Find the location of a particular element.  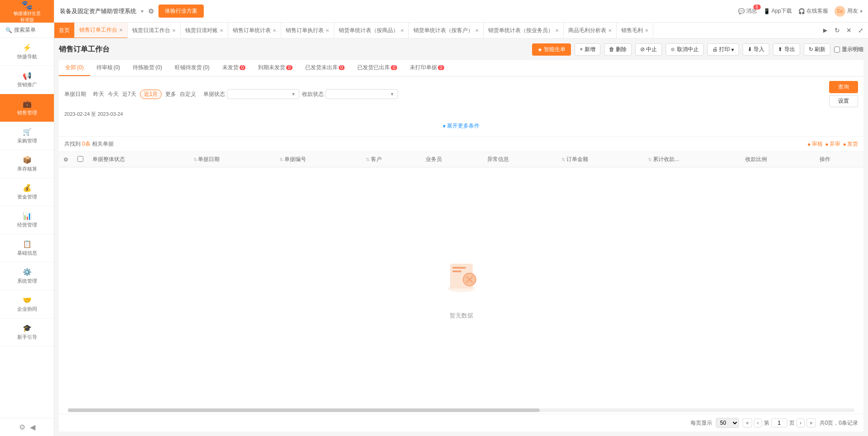

sidebar-search: 🔍 搜索菜单 is located at coordinates (27, 30).